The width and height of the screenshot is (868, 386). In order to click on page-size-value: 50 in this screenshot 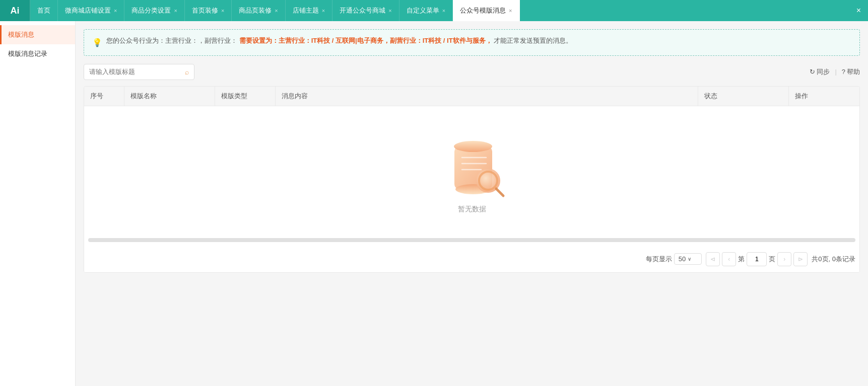, I will do `click(682, 259)`.